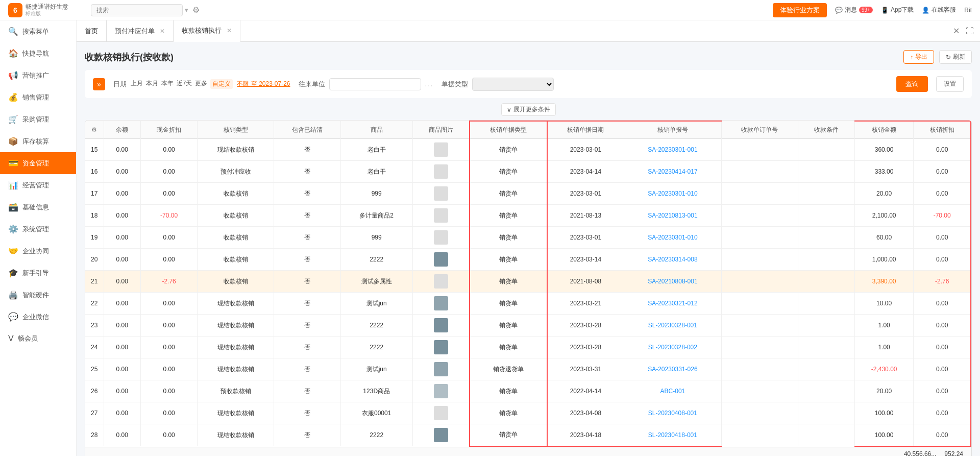 This screenshot has height=456, width=980. Describe the element at coordinates (673, 435) in the screenshot. I see `bill-no-link: SL-20230418-001` at that location.